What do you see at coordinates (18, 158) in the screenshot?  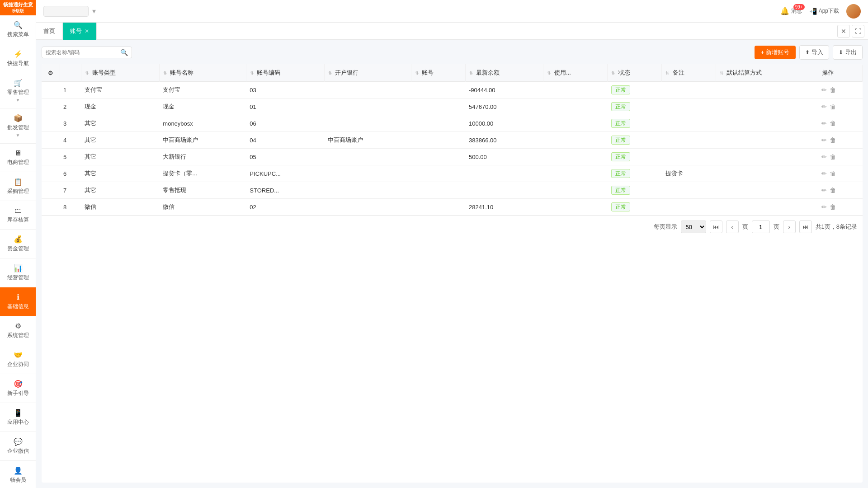 I see `sidebar-item-ecommerce-mgmt: 🖥 电商管理` at bounding box center [18, 158].